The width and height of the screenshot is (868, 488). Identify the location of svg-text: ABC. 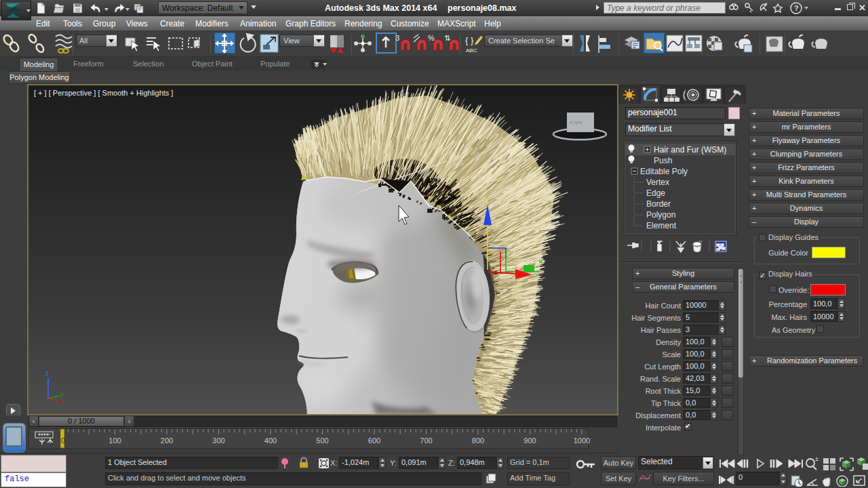
(472, 50).